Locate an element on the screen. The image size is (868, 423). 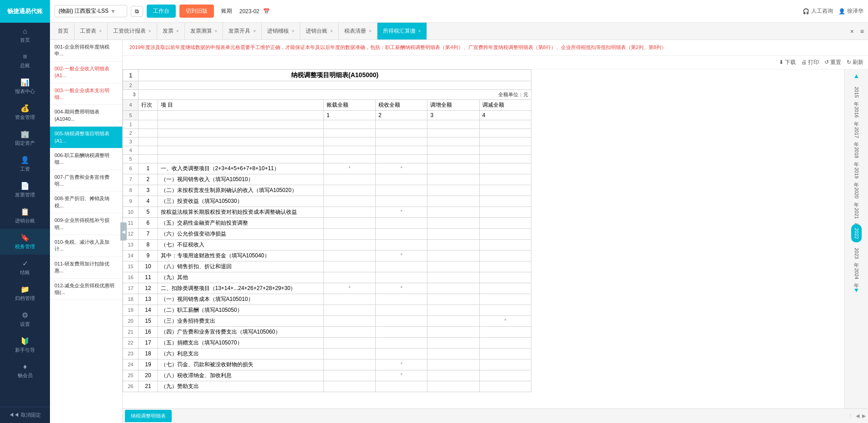
year-2024: 2024年 is located at coordinates (857, 274).